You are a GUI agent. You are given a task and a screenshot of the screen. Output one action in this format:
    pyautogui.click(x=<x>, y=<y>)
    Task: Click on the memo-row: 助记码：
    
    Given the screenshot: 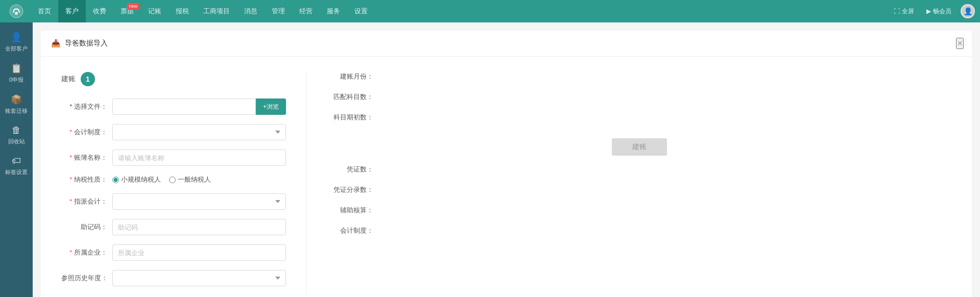 What is the action you would take?
    pyautogui.click(x=174, y=227)
    